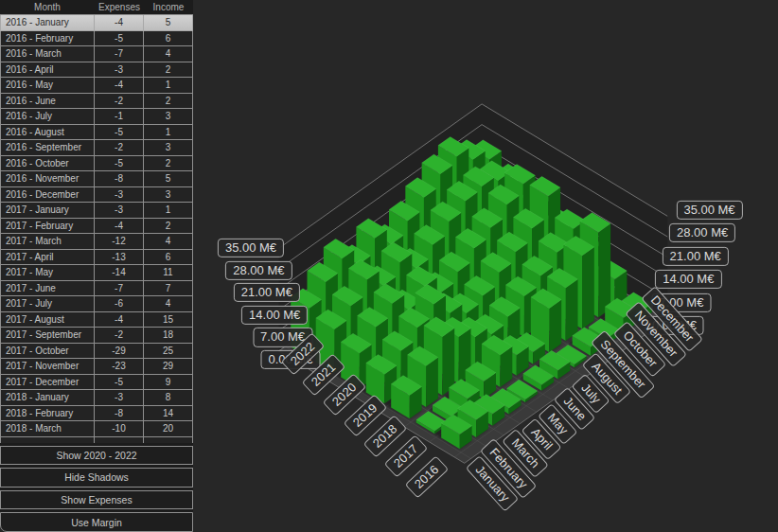 The image size is (778, 532). I want to click on expenses-cell: -8, so click(119, 415).